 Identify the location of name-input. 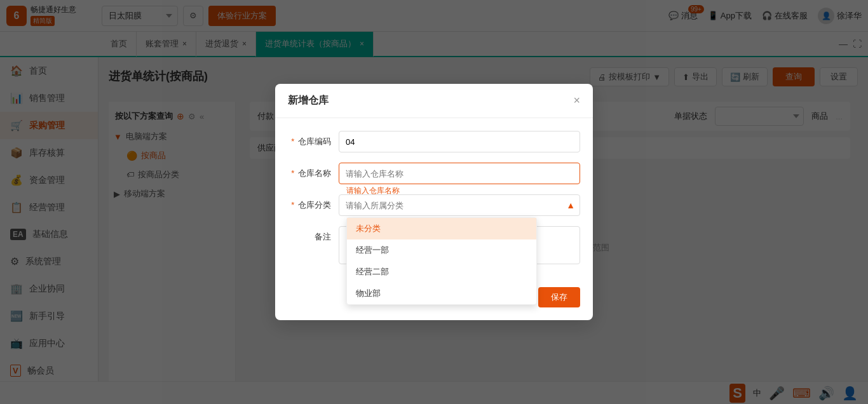
(459, 173).